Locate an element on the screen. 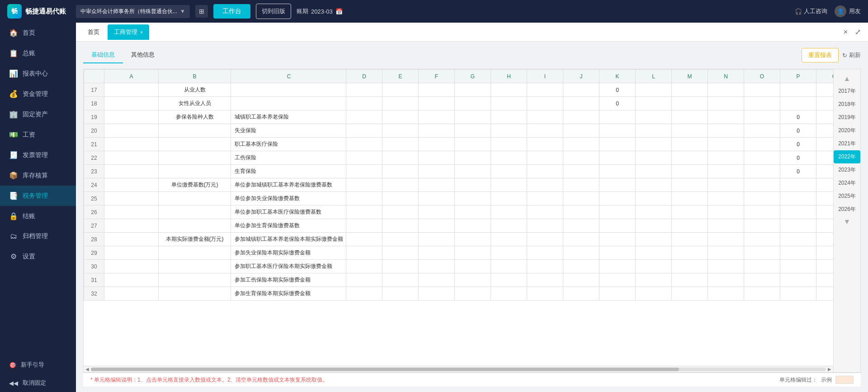 This screenshot has width=868, height=392. cell-24-o is located at coordinates (762, 185).